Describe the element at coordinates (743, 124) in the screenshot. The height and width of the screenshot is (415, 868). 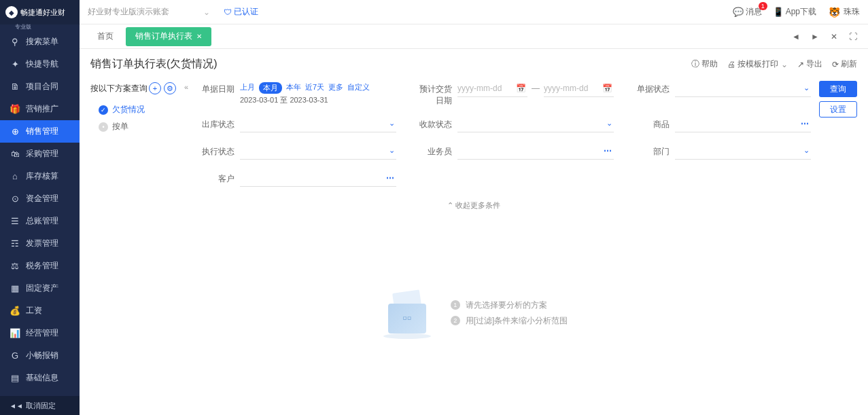
I see `goods-select: ⋯` at that location.